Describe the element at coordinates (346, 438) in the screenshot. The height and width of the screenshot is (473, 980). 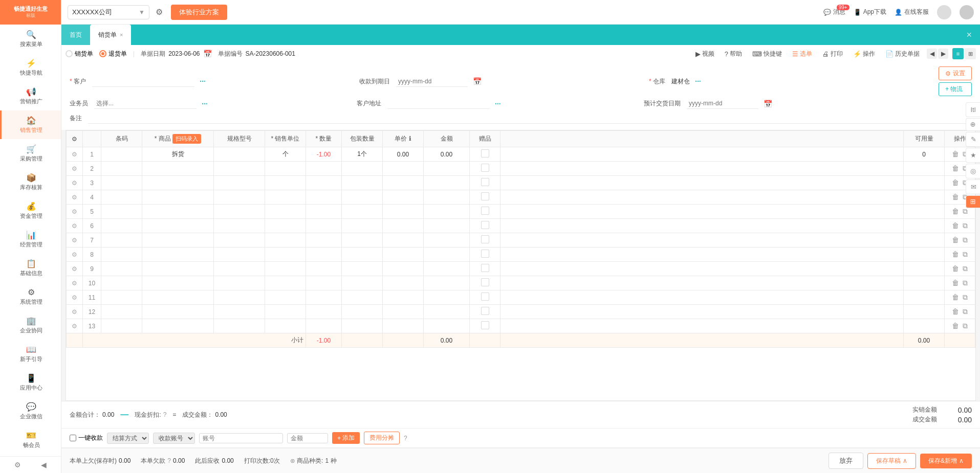
I see `add-payment-btn: + 添加` at that location.